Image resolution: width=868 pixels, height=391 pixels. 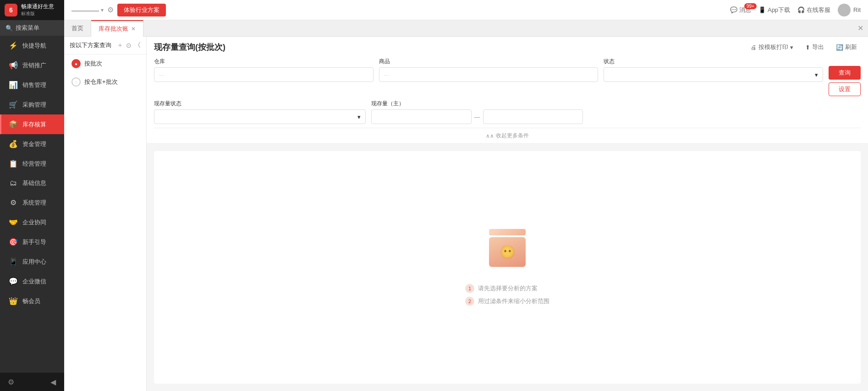 I want to click on sidebar-item-system: ⚙ 系统管理, so click(x=32, y=202).